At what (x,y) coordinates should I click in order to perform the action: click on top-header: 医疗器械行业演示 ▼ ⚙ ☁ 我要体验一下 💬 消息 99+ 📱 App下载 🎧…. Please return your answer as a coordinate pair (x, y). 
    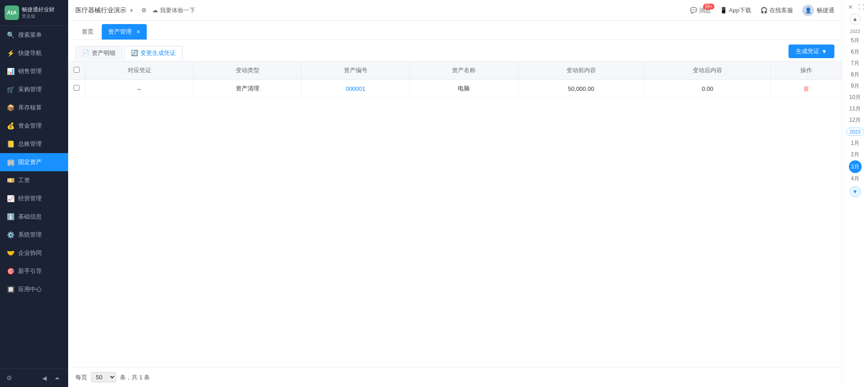
    Looking at the image, I should click on (455, 10).